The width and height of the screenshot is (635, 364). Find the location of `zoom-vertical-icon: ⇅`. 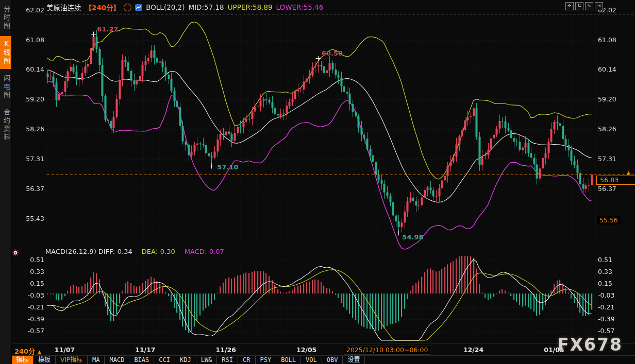

zoom-vertical-icon: ⇅ is located at coordinates (579, 6).